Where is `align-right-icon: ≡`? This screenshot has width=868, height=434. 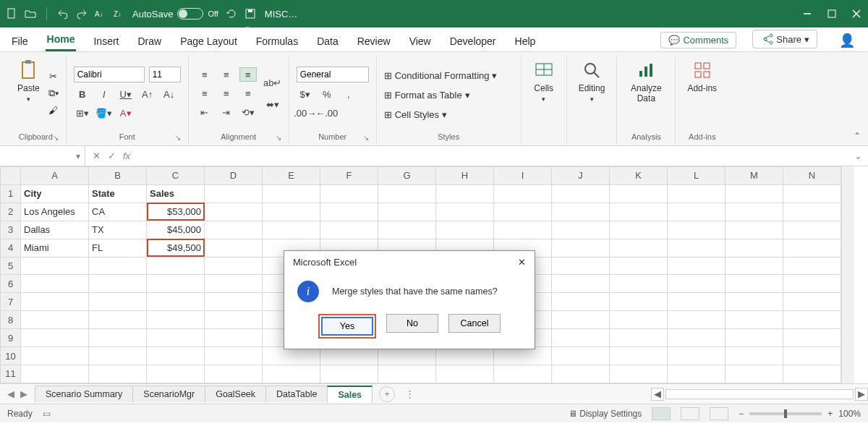
align-right-icon: ≡ is located at coordinates (248, 93).